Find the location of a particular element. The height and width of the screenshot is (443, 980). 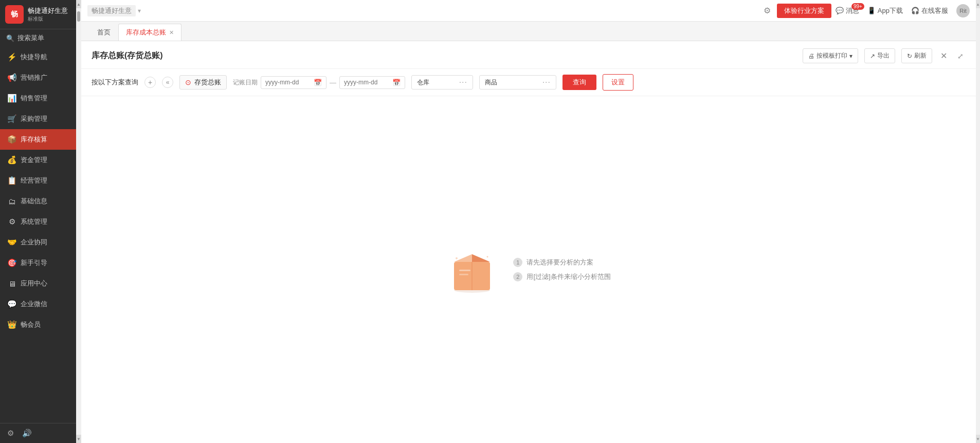

query-btn: 查询 is located at coordinates (579, 82).